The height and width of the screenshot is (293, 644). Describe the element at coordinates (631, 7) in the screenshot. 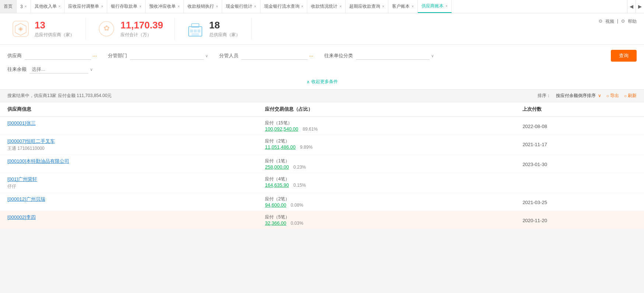

I see `nav-left-arrow: ◀` at that location.